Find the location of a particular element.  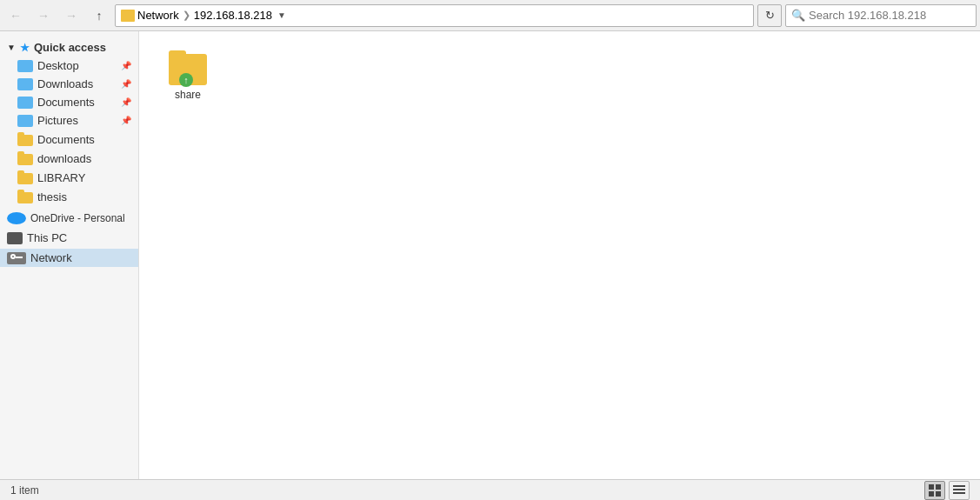

quick-access-label: Quick access is located at coordinates (70, 47).